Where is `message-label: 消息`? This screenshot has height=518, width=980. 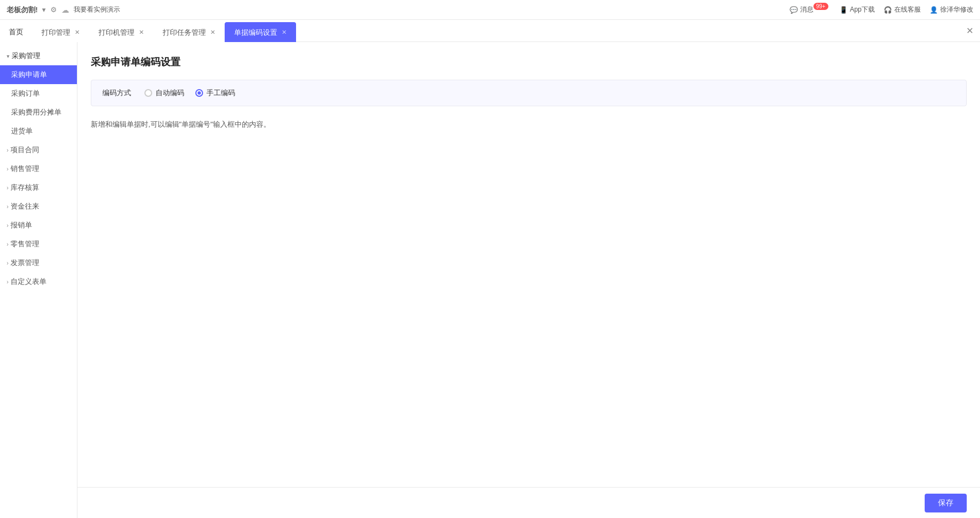 message-label: 消息 is located at coordinates (807, 10).